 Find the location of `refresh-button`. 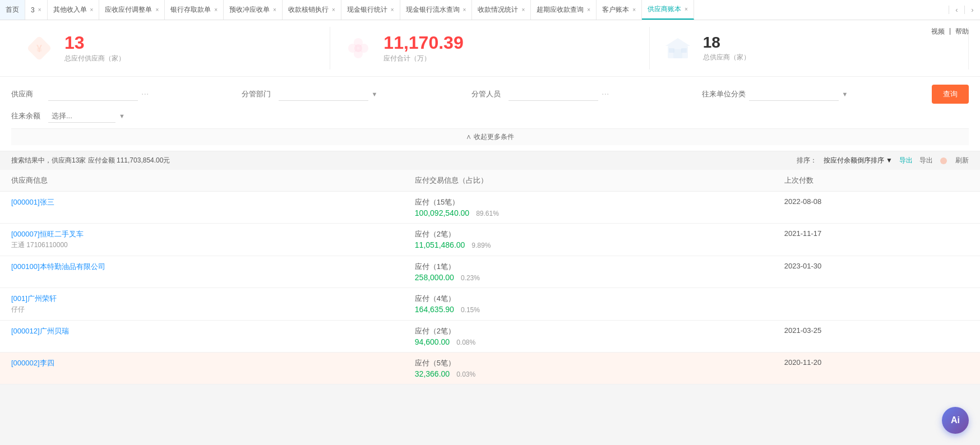

refresh-button is located at coordinates (944, 160).